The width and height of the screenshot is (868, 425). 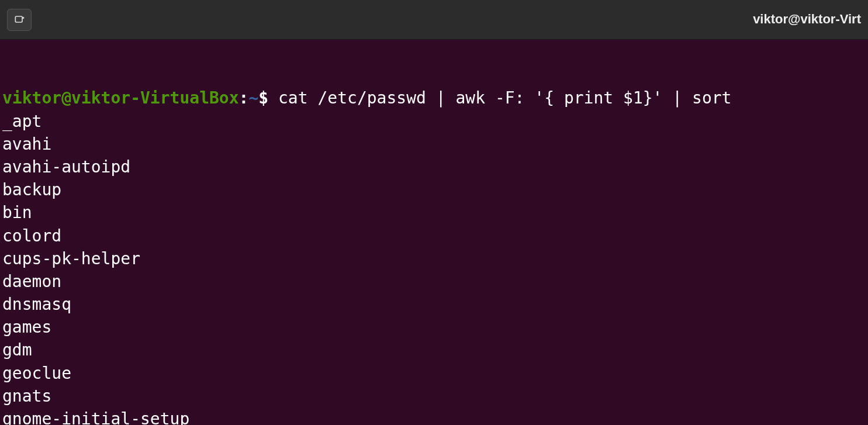 What do you see at coordinates (505, 98) in the screenshot?
I see `command-text: cat /etc/passwd | awk -F: '{ print $1}' …` at bounding box center [505, 98].